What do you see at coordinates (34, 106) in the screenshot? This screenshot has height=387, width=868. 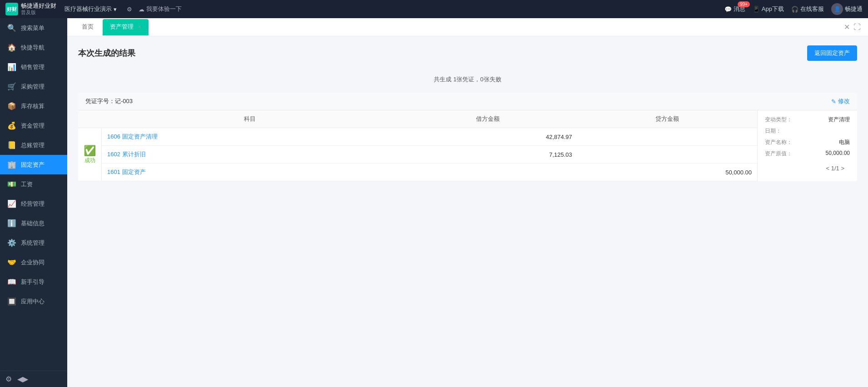 I see `sidebar-item-inventory: 📦 库存核算` at bounding box center [34, 106].